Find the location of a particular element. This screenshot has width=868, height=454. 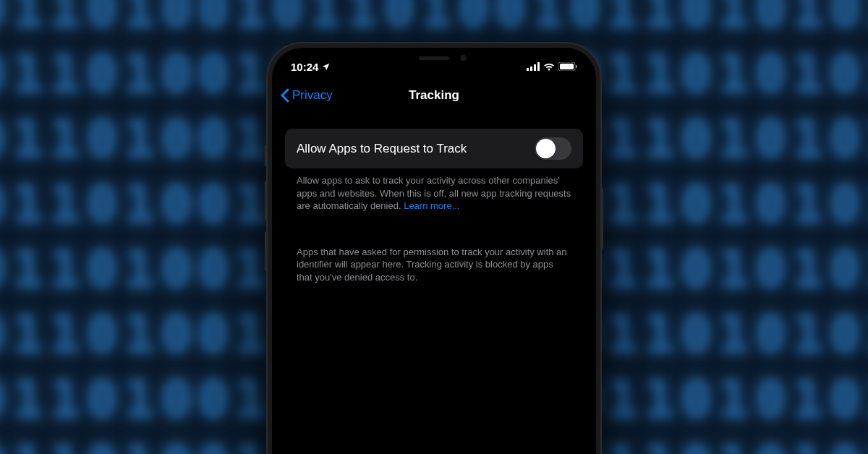

volume-down-button is located at coordinates (266, 252).